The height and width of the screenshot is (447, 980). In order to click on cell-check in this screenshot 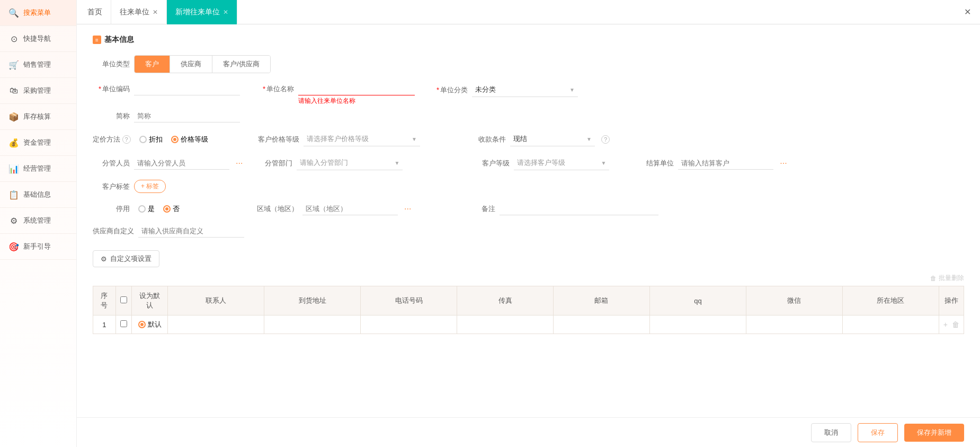, I will do `click(123, 325)`.